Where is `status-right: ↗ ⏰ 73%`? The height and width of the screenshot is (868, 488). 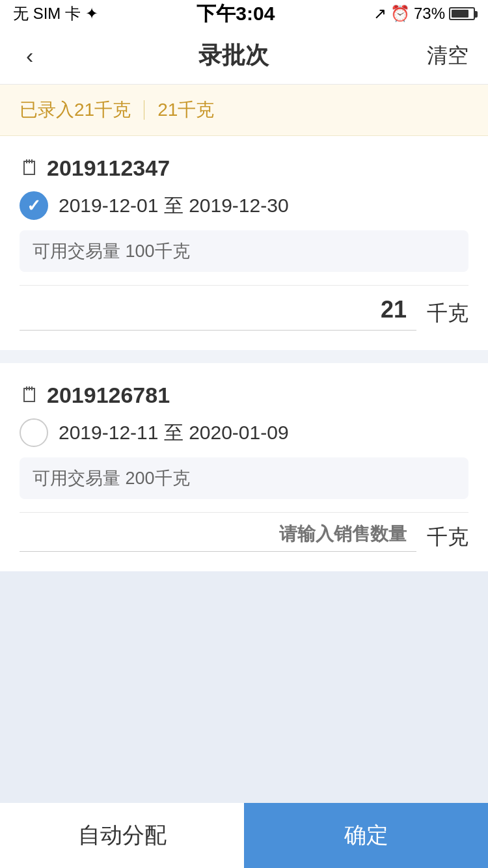
status-right: ↗ ⏰ 73% is located at coordinates (424, 14).